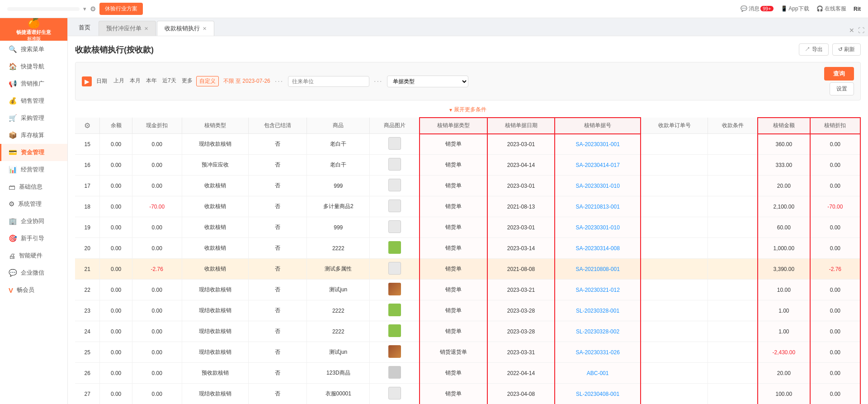 Image resolution: width=868 pixels, height=404 pixels. Describe the element at coordinates (87, 81) in the screenshot. I see `filter-expand-btn: ▶` at that location.